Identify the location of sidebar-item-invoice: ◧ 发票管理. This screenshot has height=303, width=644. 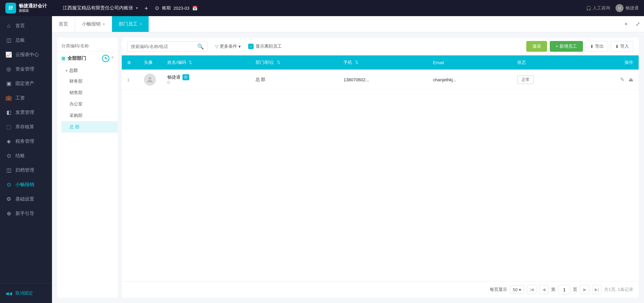
(26, 112).